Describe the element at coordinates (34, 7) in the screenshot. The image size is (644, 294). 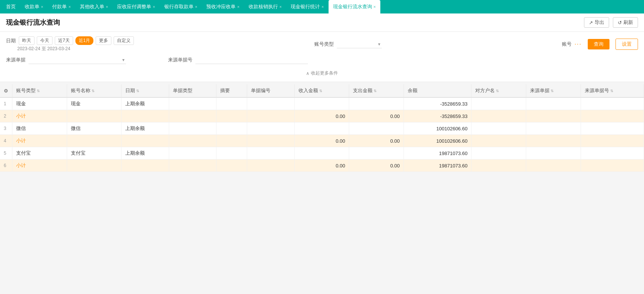
I see `nav-receipts: 收款单 ×` at that location.